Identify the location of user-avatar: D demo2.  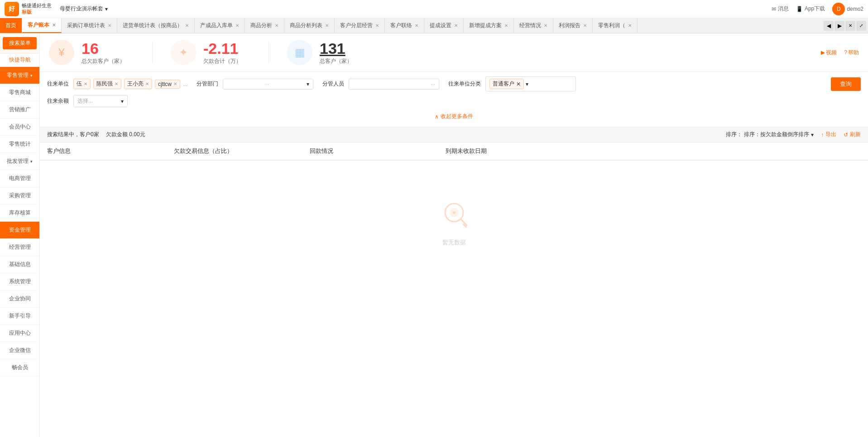
(848, 9).